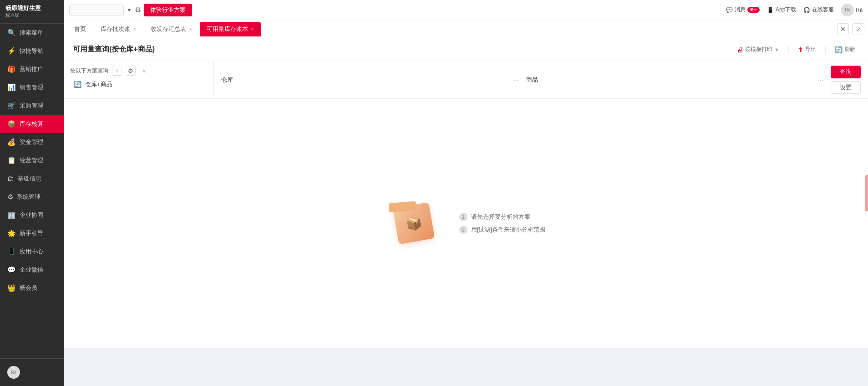 The width and height of the screenshot is (868, 386). What do you see at coordinates (821, 80) in the screenshot?
I see `product-more-btn: ···` at bounding box center [821, 80].